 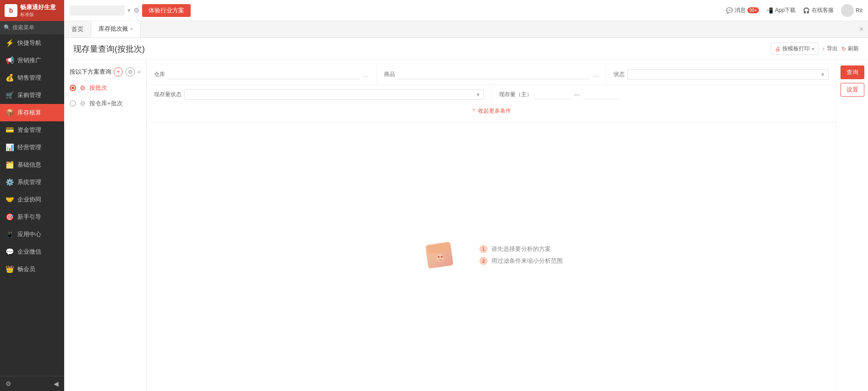 What do you see at coordinates (844, 49) in the screenshot?
I see `refresh-icon: ↻` at bounding box center [844, 49].